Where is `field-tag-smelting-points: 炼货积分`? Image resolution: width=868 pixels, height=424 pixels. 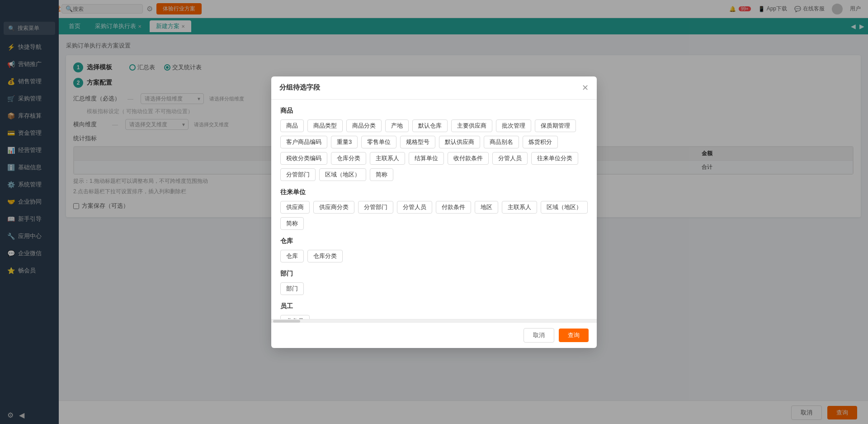 field-tag-smelting-points: 炼货积分 is located at coordinates (540, 142).